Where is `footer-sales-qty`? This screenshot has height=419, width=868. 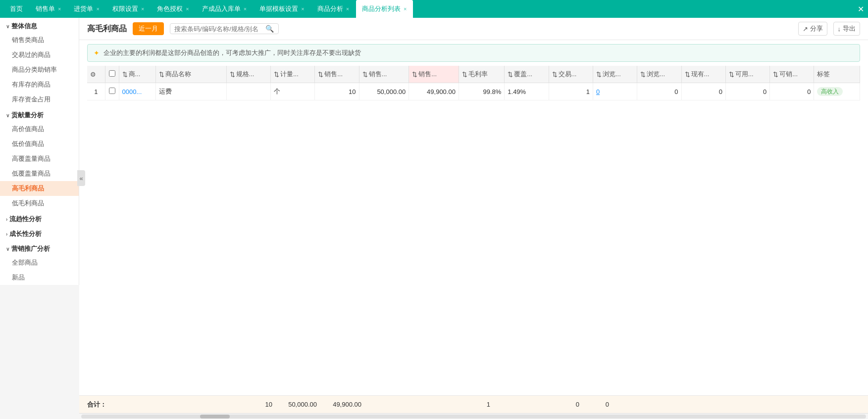 footer-sales-qty is located at coordinates (196, 405).